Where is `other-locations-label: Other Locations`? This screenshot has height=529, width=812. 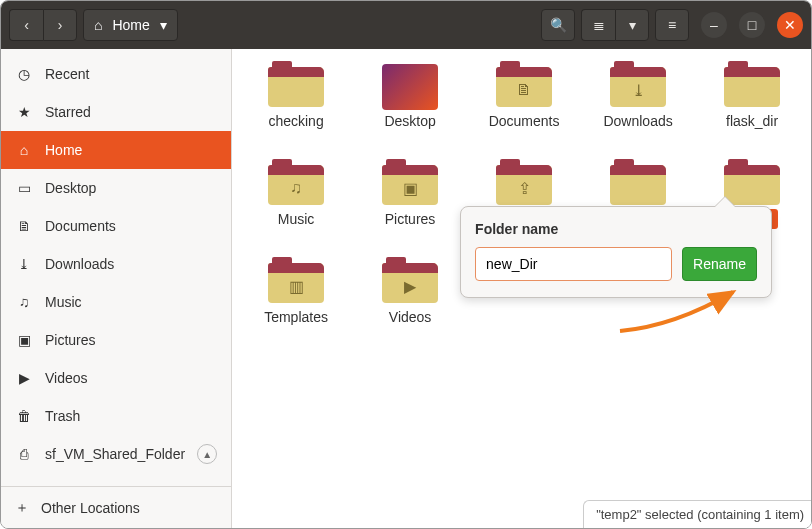 other-locations-label: Other Locations is located at coordinates (90, 508).